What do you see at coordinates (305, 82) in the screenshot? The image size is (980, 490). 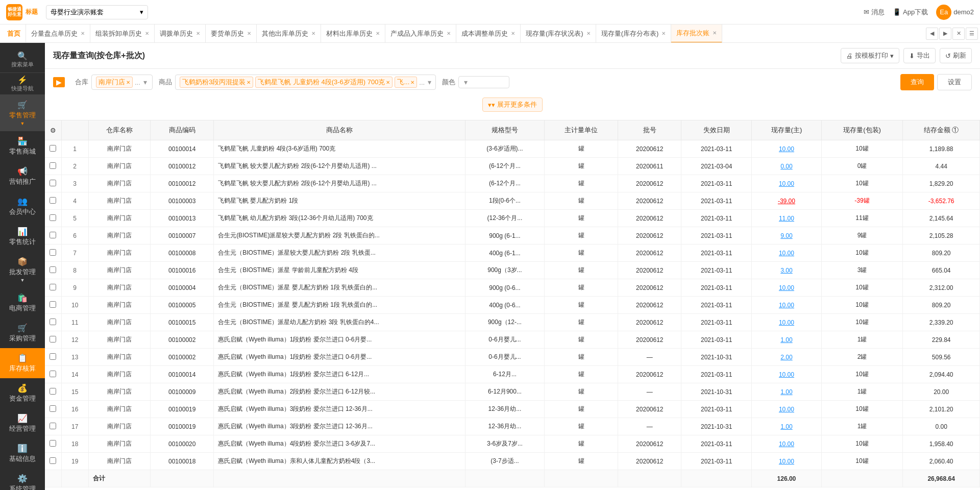 I see `product-tag-box: 飞鹤奶粉3段丙混提装 ✕ 飞鹤星飞帆 儿童奶粉 4段(3-6岁适用) 700克 …` at bounding box center [305, 82].